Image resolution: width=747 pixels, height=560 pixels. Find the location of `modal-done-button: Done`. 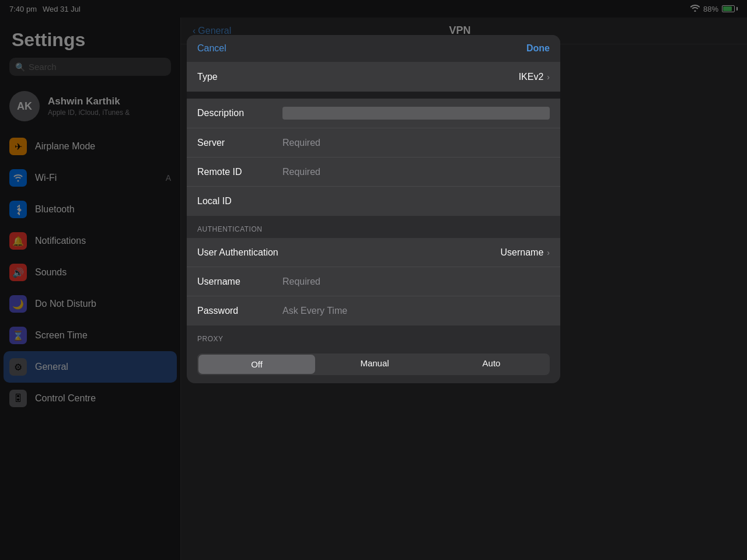

modal-done-button: Done is located at coordinates (538, 48).